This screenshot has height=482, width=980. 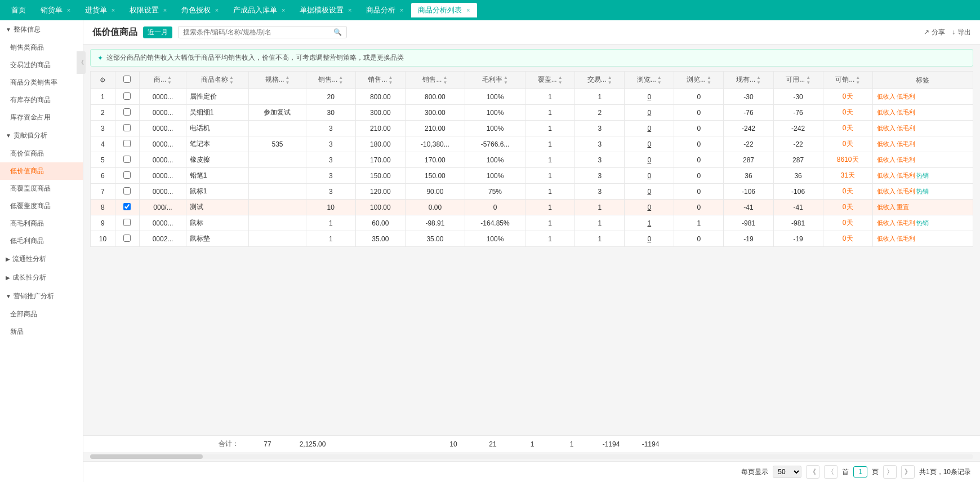 What do you see at coordinates (331, 192) in the screenshot?
I see `cell-sales-qty: 3` at bounding box center [331, 192].